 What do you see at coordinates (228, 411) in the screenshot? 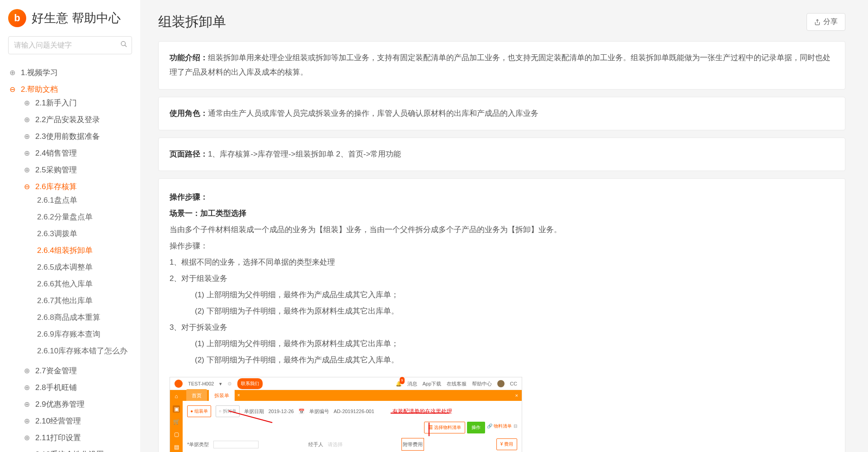
I see `ss-radio-disassemble: ○ 拆卸单` at bounding box center [228, 411].